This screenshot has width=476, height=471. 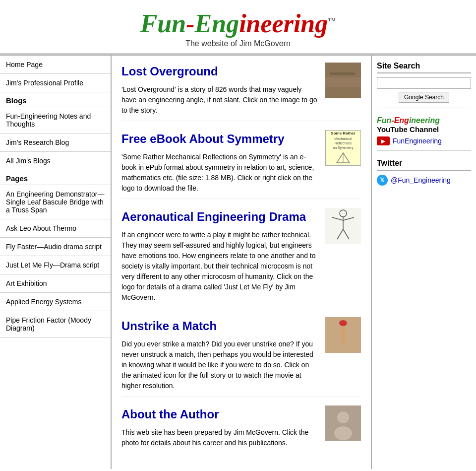 I want to click on sidebar-item-all-jims-blogs: All Jim's Blogs, so click(x=56, y=161).